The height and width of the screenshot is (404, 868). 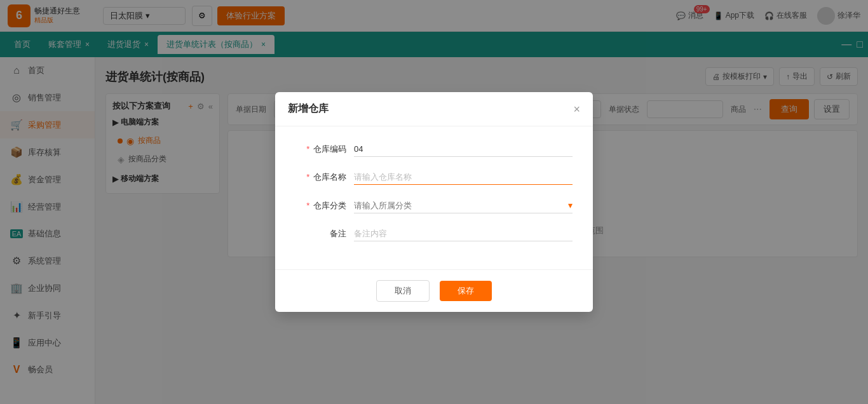 I want to click on code-input, so click(x=463, y=149).